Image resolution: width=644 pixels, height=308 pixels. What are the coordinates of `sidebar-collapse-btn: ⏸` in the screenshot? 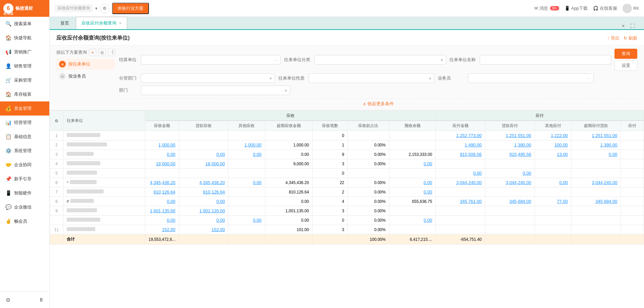 It's located at (41, 300).